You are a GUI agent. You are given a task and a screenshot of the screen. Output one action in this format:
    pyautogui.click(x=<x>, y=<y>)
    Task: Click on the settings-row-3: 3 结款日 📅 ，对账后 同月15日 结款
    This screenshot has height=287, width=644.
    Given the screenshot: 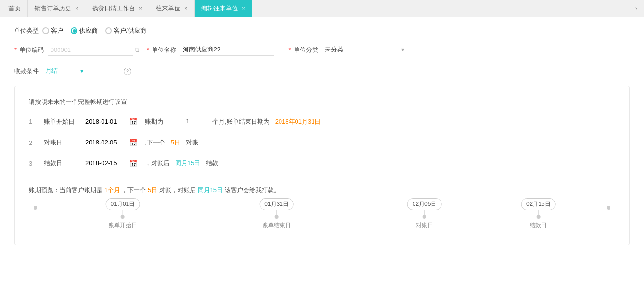 What is the action you would take?
    pyautogui.click(x=322, y=163)
    